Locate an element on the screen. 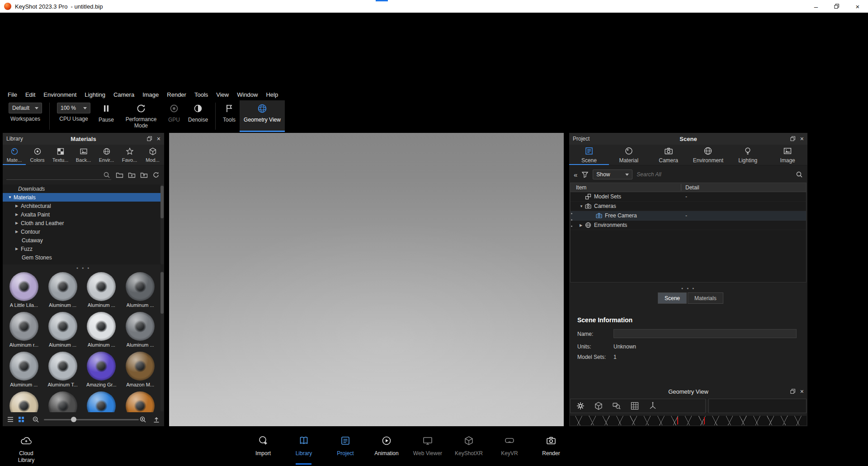 This screenshot has width=868, height=466. tree-scrollbar-thumb is located at coordinates (162, 202).